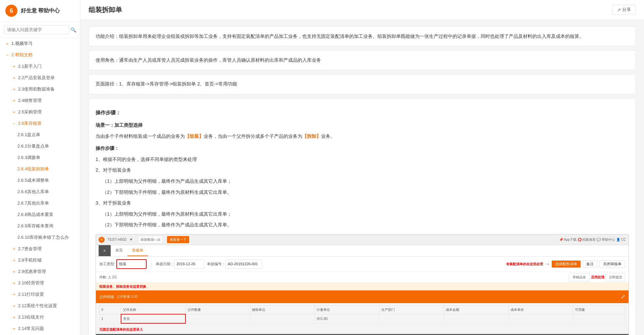 This screenshot has width=644, height=335. I want to click on sc-annotation4: 无固定选配清单的在这里录入, so click(121, 329).